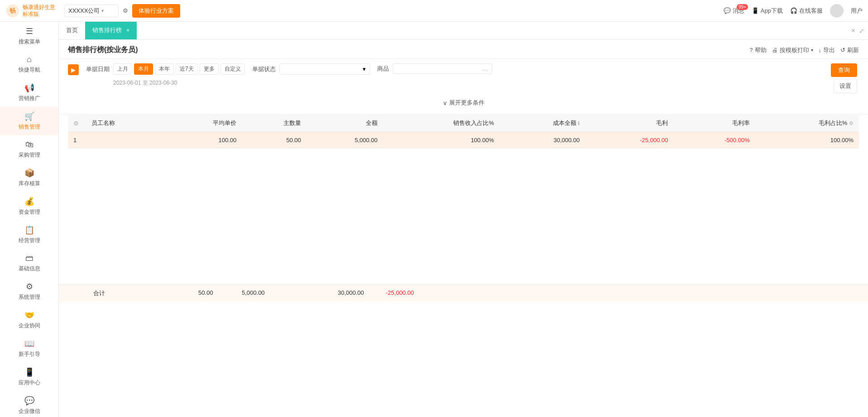 The height and width of the screenshot is (417, 868). I want to click on table-wrapper: ⚙ 员工名称 平均单价 主数量 全额 销售收入占比% 成本全额 ℹ 毛利 毛利率…, so click(464, 131).